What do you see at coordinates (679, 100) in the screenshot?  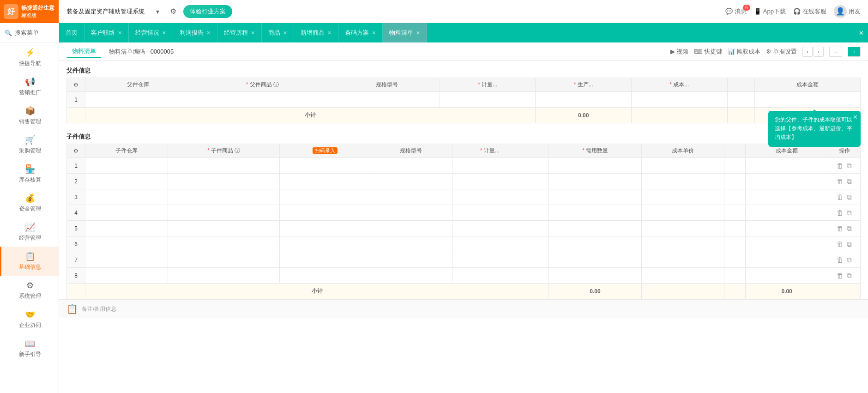 I see `parent-cost-type-cell` at bounding box center [679, 100].